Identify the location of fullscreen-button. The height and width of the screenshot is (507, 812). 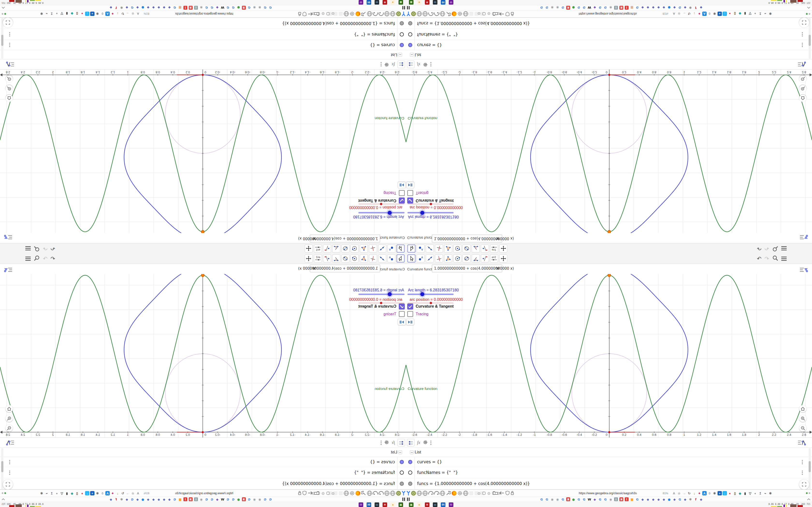
(804, 484).